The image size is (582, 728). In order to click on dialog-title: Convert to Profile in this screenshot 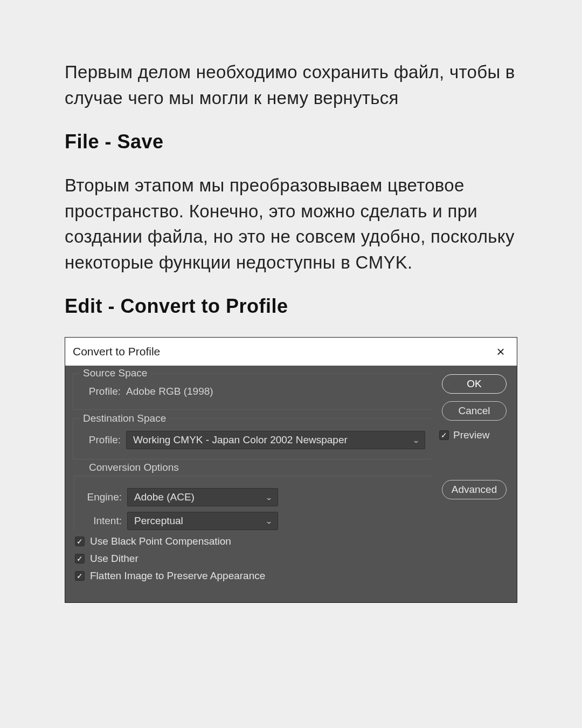, I will do `click(116, 352)`.